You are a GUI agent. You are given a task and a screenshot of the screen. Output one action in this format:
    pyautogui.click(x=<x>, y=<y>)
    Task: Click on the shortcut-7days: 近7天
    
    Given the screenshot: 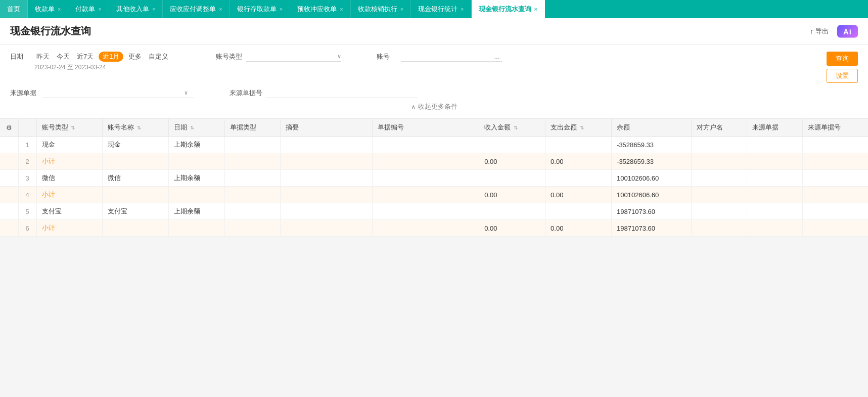 What is the action you would take?
    pyautogui.click(x=85, y=57)
    